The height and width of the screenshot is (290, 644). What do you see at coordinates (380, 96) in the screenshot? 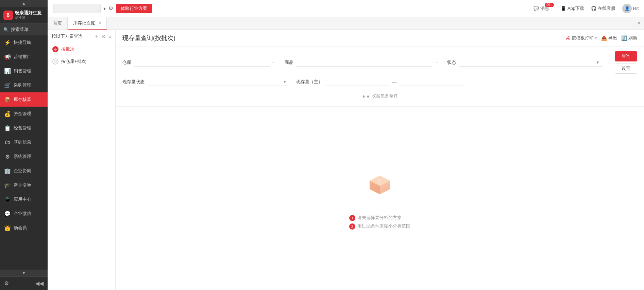
I see `collapse-row: ▲▲ 收起更多条件` at bounding box center [380, 96].